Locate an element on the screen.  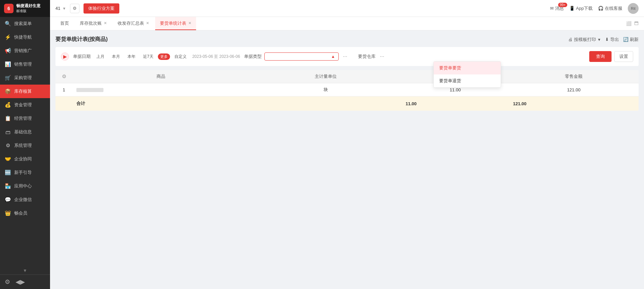
type-select: ▲ is located at coordinates (302, 57).